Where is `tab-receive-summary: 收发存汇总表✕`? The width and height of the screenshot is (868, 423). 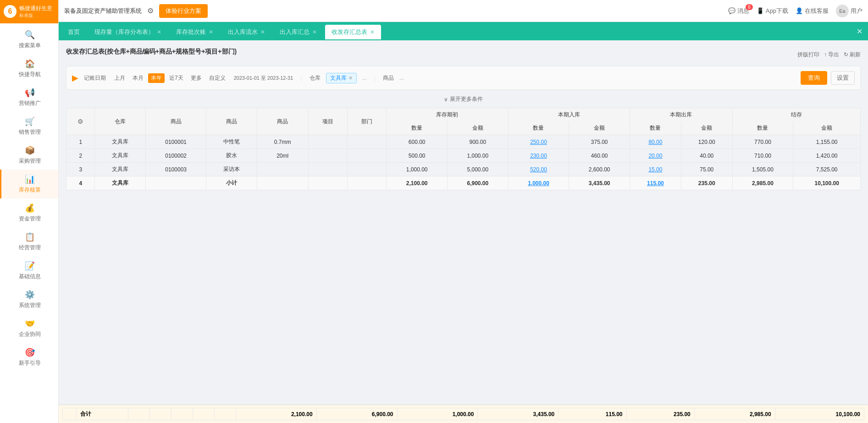
tab-receive-summary: 收发存汇总表✕ is located at coordinates (353, 32).